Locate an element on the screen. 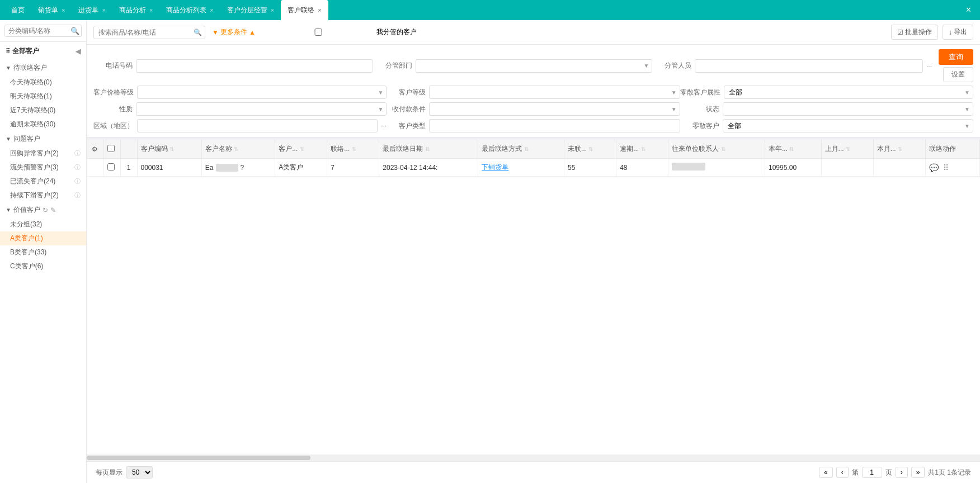  th-overdue: 逾期... ⇅ is located at coordinates (642, 149).